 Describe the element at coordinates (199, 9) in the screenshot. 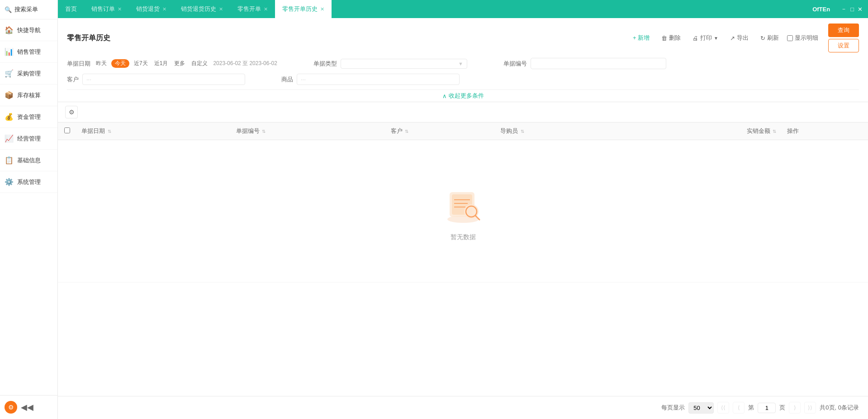

I see `tab-sales-return-history-label: 销货退货历史` at that location.